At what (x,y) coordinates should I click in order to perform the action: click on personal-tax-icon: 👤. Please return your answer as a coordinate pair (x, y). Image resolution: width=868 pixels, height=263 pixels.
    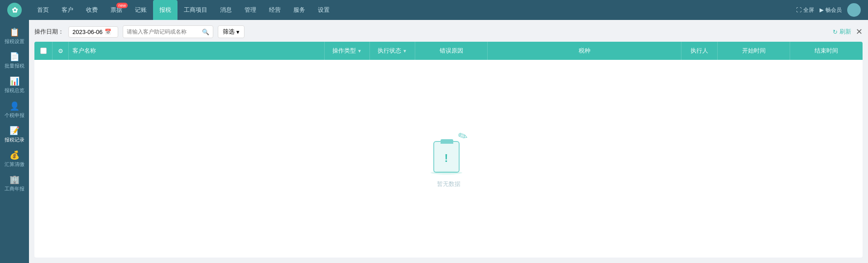
    Looking at the image, I should click on (14, 106).